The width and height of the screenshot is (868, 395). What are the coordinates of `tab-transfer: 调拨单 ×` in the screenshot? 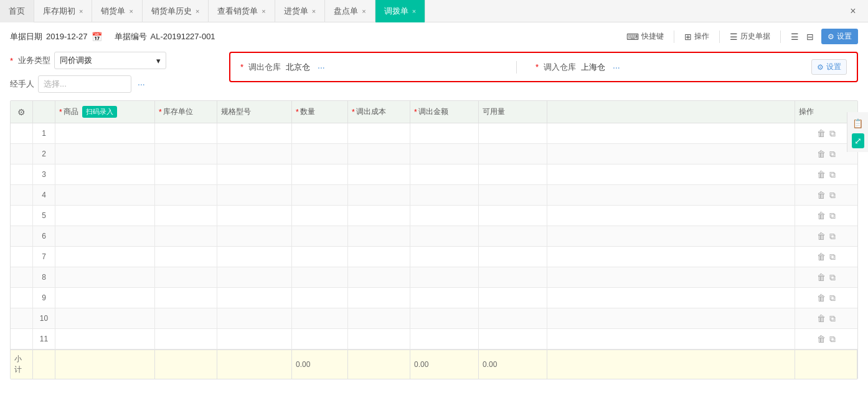 It's located at (400, 11).